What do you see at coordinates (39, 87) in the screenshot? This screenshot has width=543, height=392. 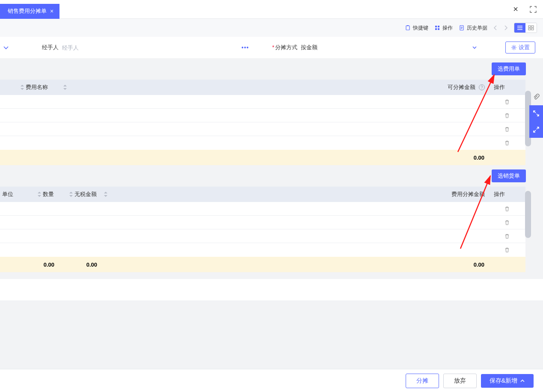 I see `column-expense-name: 费用名称` at bounding box center [39, 87].